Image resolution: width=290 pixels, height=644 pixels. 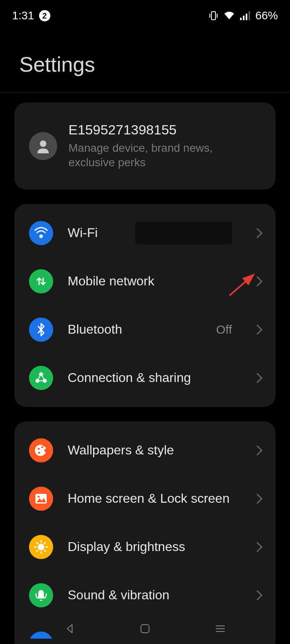 What do you see at coordinates (145, 499) in the screenshot?
I see `home-lock-row: Home screen & Lock screen` at bounding box center [145, 499].